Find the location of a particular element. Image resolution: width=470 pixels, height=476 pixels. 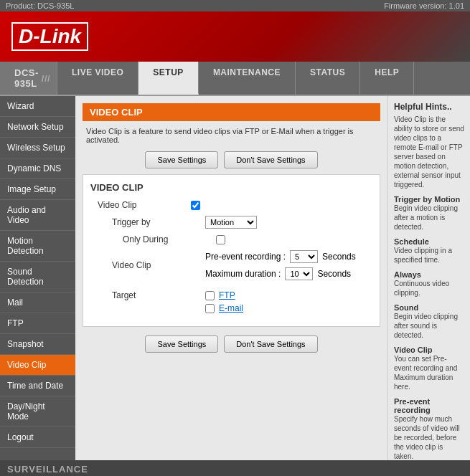

only-during-control is located at coordinates (221, 239).